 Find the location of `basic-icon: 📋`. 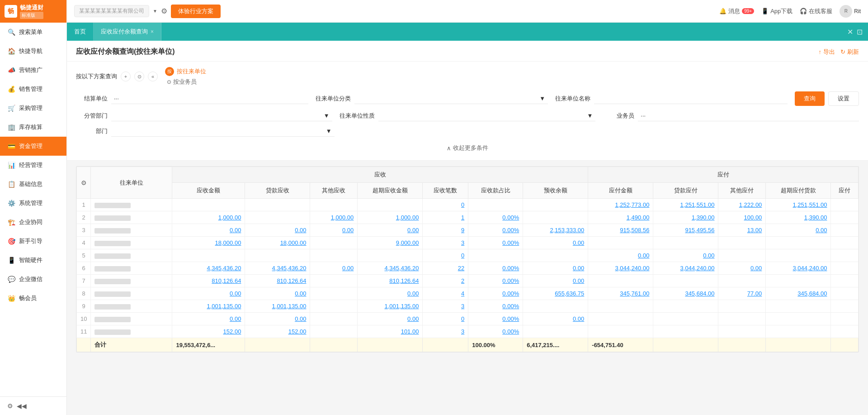

basic-icon: 📋 is located at coordinates (11, 184).